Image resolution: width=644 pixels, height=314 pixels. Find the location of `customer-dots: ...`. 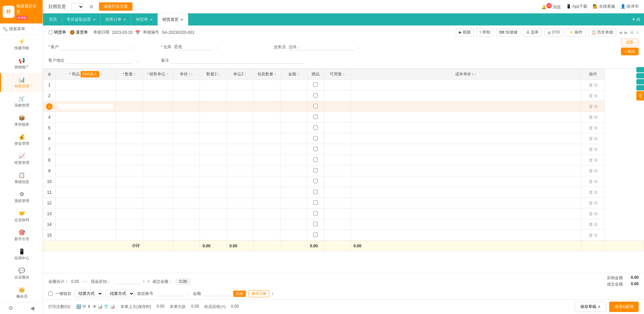

customer-dots: ... is located at coordinates (131, 47).